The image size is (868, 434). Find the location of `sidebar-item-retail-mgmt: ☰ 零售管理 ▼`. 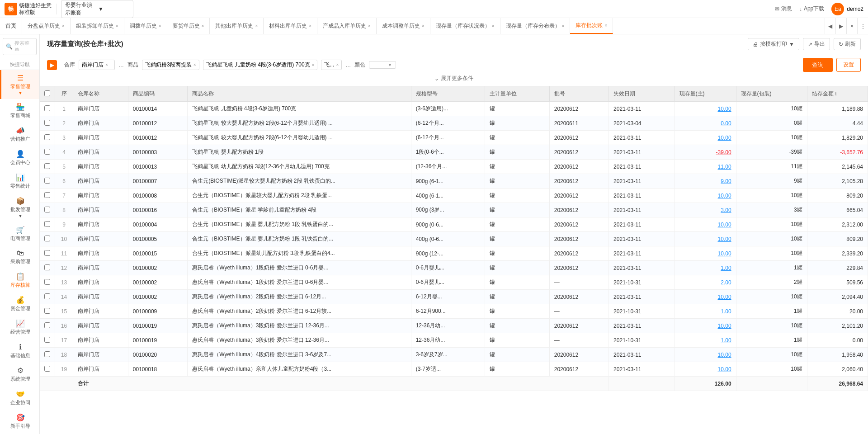

sidebar-item-retail-mgmt: ☰ 零售管理 ▼ is located at coordinates (20, 85).